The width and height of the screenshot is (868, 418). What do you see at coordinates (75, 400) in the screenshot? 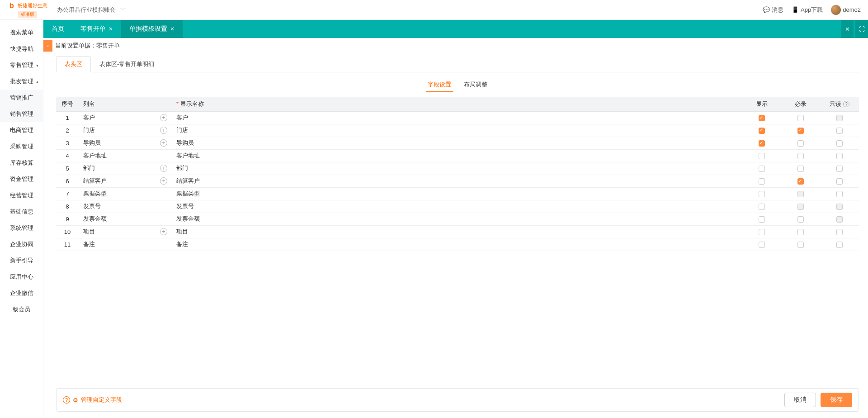
I see `gear-icon: ⚙` at bounding box center [75, 400].